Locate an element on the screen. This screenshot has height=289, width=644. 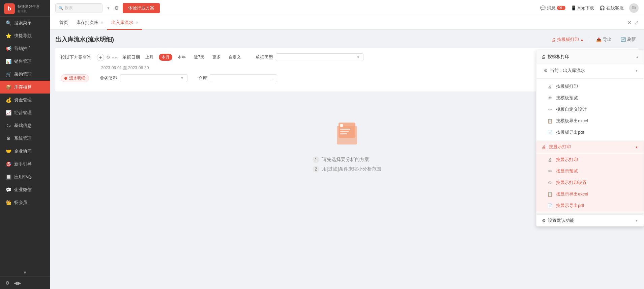
export-btn: 📤 导出 is located at coordinates (604, 40).